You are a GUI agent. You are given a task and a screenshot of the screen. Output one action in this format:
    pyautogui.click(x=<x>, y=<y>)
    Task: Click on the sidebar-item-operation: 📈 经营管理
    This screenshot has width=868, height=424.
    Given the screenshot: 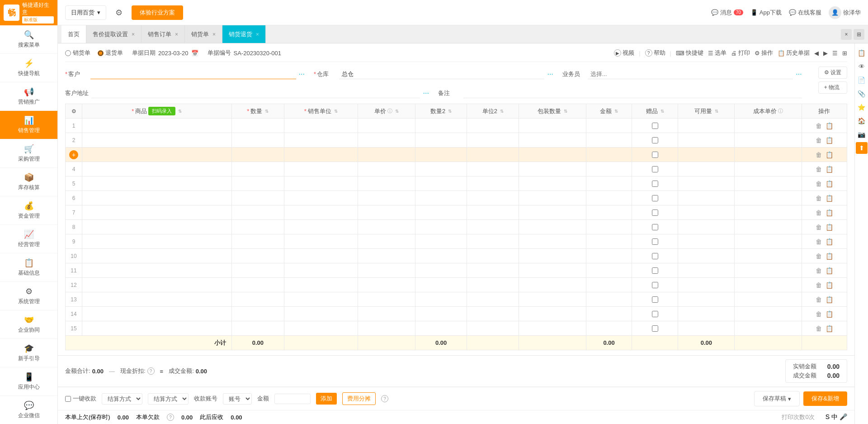 What is the action you would take?
    pyautogui.click(x=29, y=239)
    